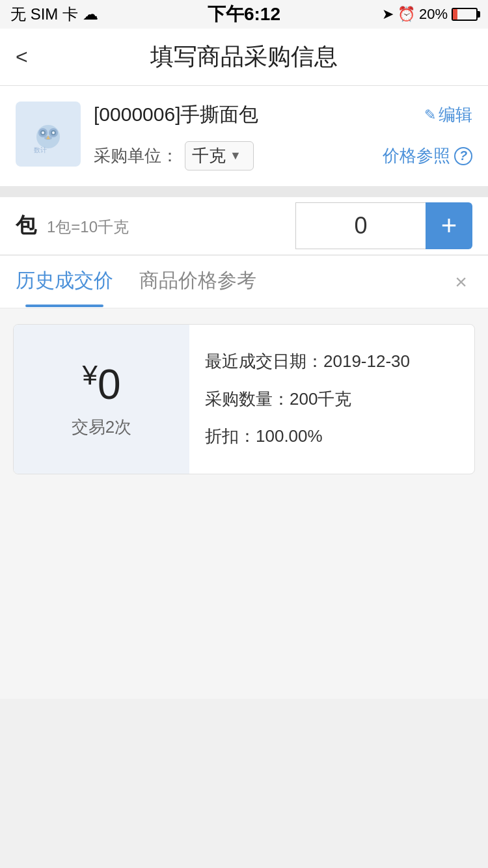 The height and width of the screenshot is (868, 488). Describe the element at coordinates (48, 134) in the screenshot. I see `owl-icon: 数计` at that location.